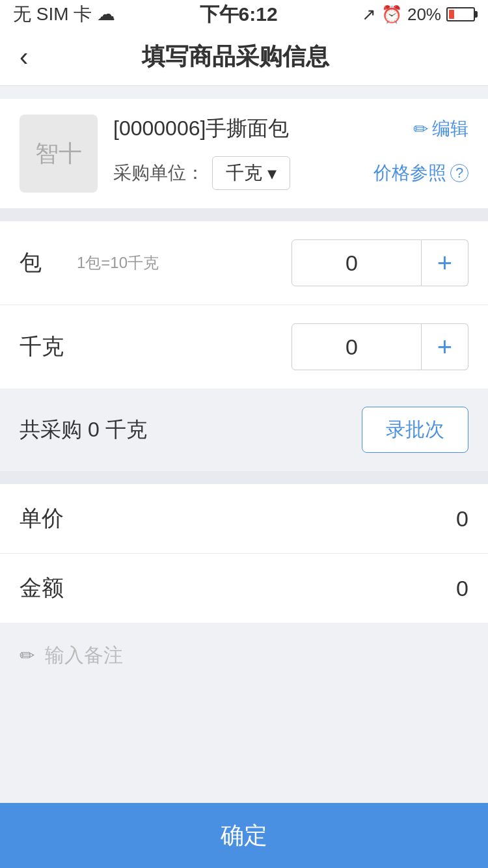  Describe the element at coordinates (244, 154) in the screenshot. I see `product-section: 智十 [0000006]手撕面包 ✏ 编辑 采购单位： 千克 ▾` at that location.